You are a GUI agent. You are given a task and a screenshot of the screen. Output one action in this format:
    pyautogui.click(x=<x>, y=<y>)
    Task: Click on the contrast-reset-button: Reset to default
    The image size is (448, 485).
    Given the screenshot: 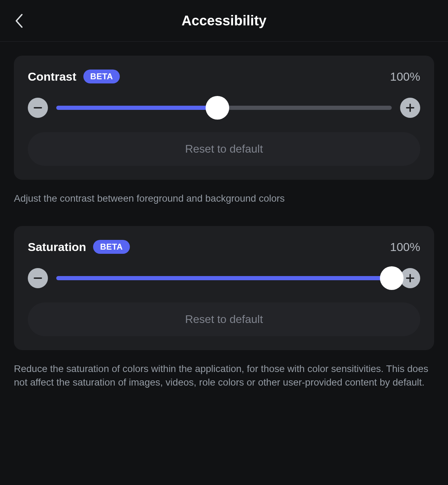 What is the action you would take?
    pyautogui.click(x=224, y=149)
    